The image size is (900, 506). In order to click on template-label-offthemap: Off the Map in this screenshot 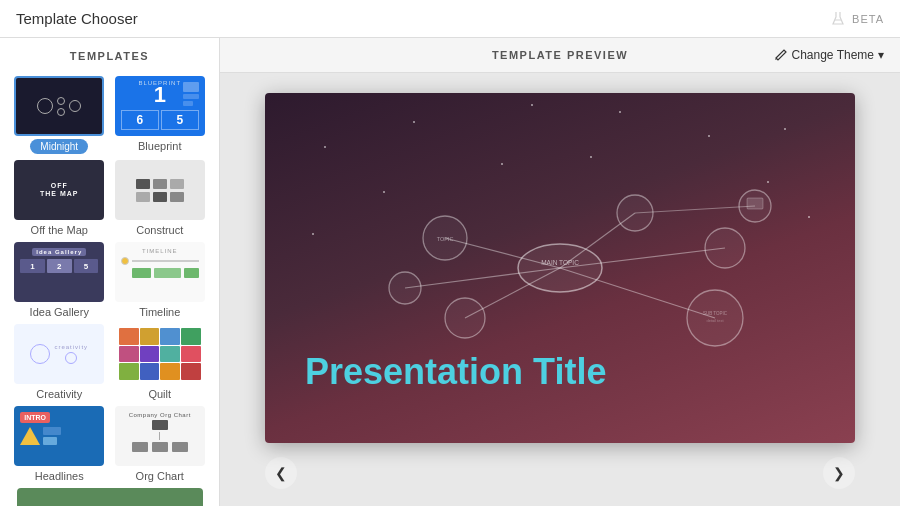, I will do `click(60, 230)`.